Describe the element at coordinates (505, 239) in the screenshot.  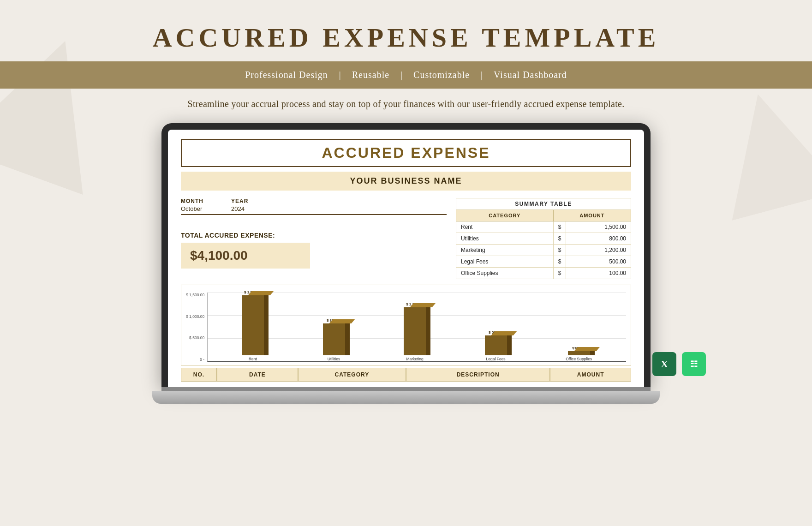
I see `category-cell: Utilities` at that location.